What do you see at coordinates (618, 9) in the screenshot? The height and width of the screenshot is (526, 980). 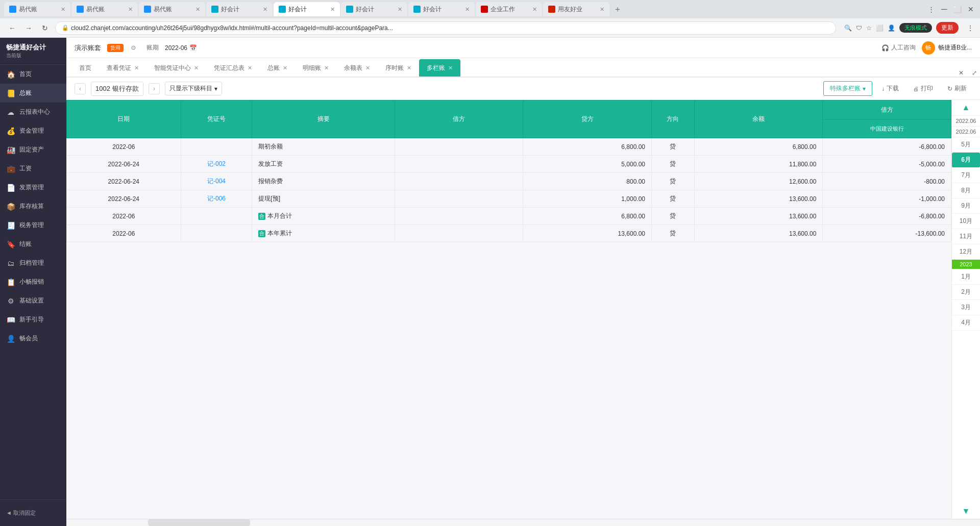 I see `new-tab-button: ＋` at bounding box center [618, 9].